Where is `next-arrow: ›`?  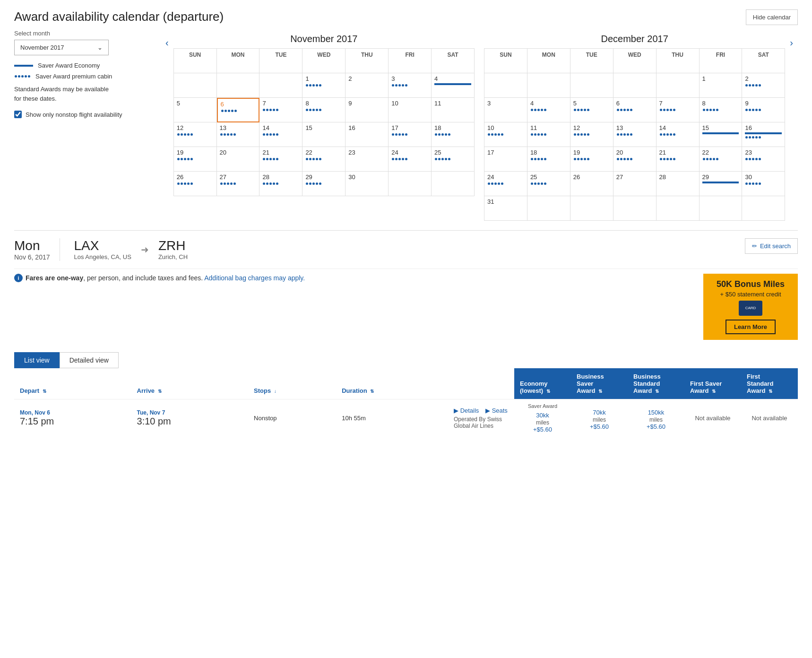
next-arrow: › is located at coordinates (791, 43).